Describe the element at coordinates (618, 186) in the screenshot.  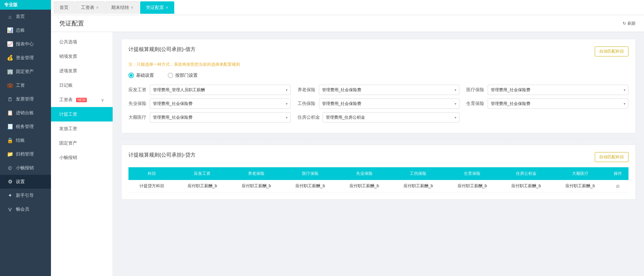
I see `td-edit: ⊘` at that location.